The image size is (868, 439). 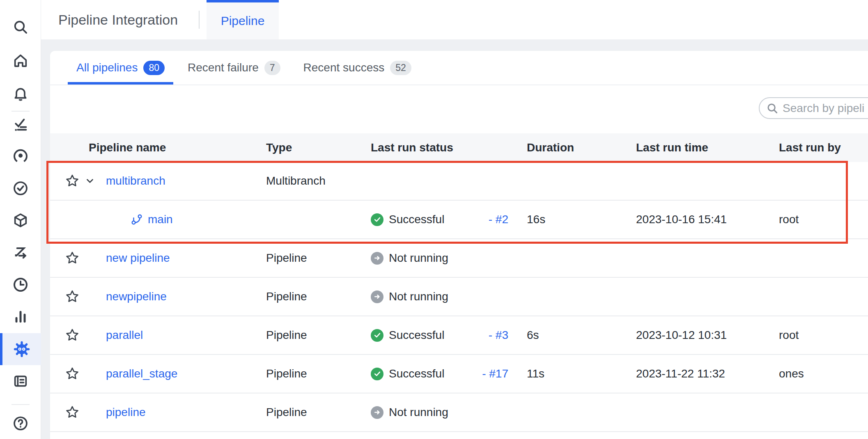 I want to click on pipeline-name-link: parallel, so click(x=124, y=335).